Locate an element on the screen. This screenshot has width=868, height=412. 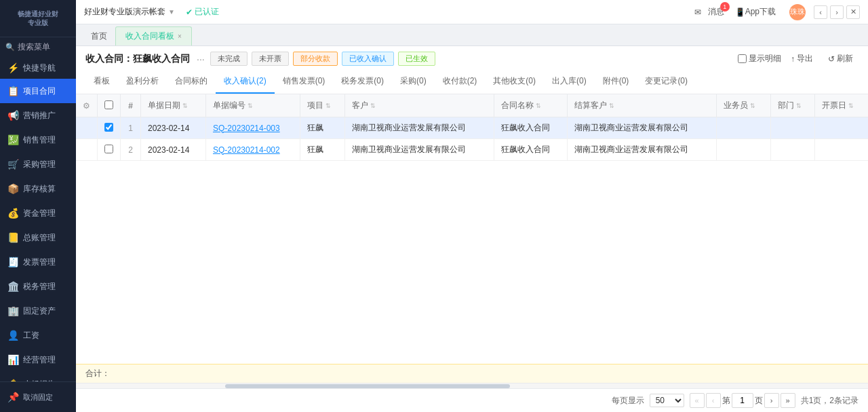
message-badge: 1 is located at coordinates (725, 7).